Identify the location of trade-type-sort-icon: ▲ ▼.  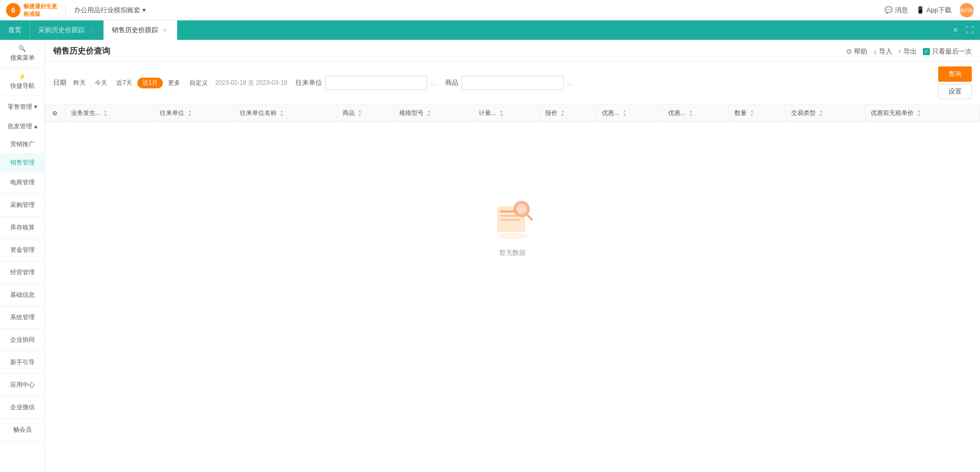
(821, 113).